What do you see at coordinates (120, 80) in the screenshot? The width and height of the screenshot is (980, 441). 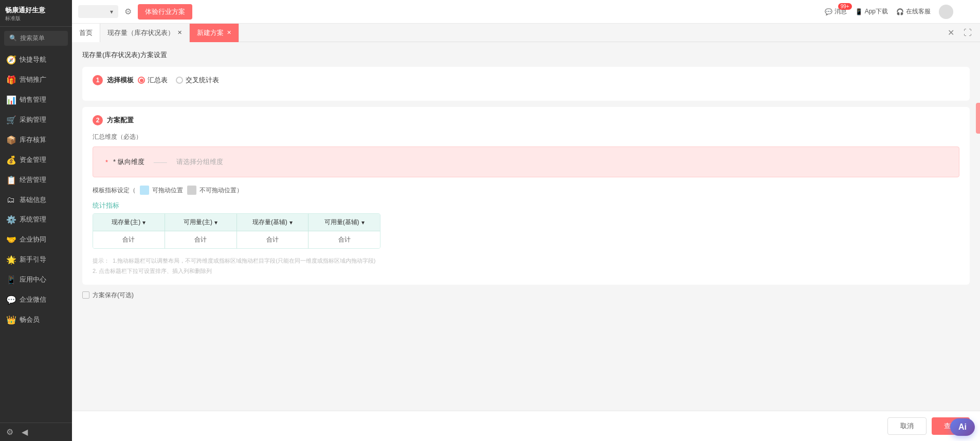 I see `step1-title: 选择模板` at bounding box center [120, 80].